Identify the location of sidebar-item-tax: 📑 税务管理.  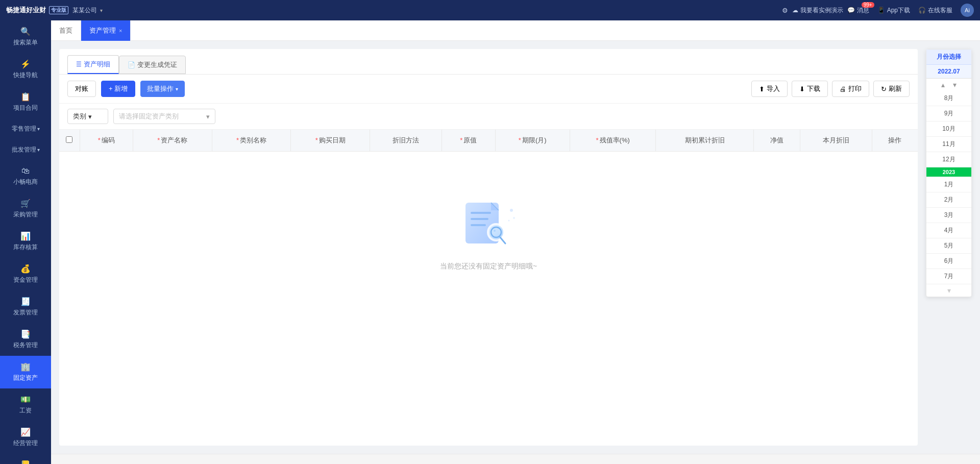
(26, 339).